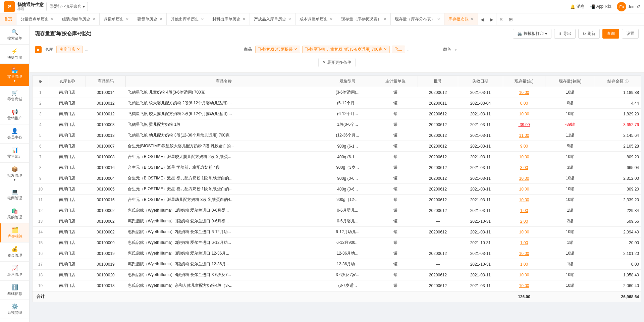 The height and width of the screenshot is (322, 644). I want to click on user-area: Ea demo2, so click(629, 7).